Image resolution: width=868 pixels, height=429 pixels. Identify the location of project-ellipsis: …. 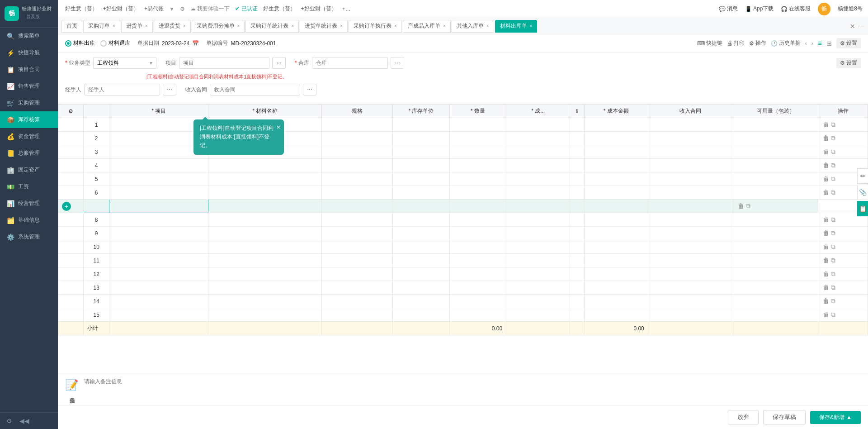
(279, 63).